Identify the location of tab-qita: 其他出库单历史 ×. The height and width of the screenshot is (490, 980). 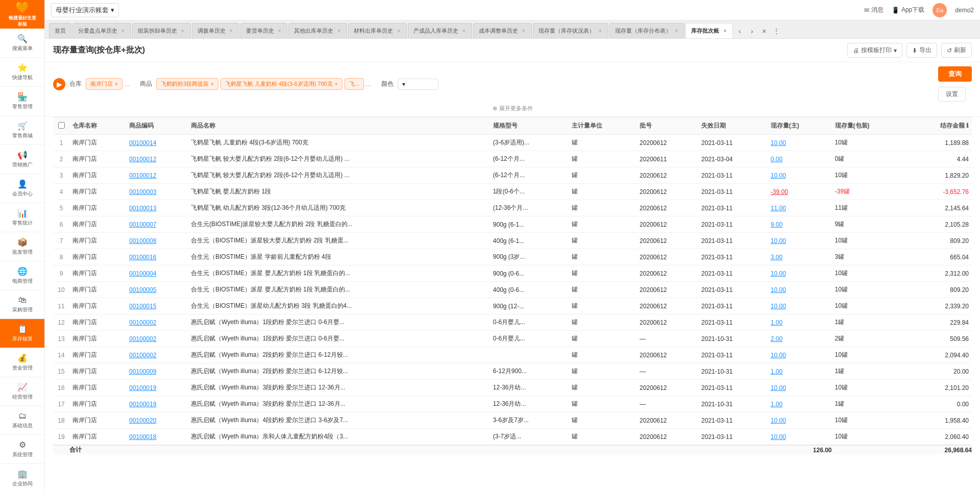
(317, 31).